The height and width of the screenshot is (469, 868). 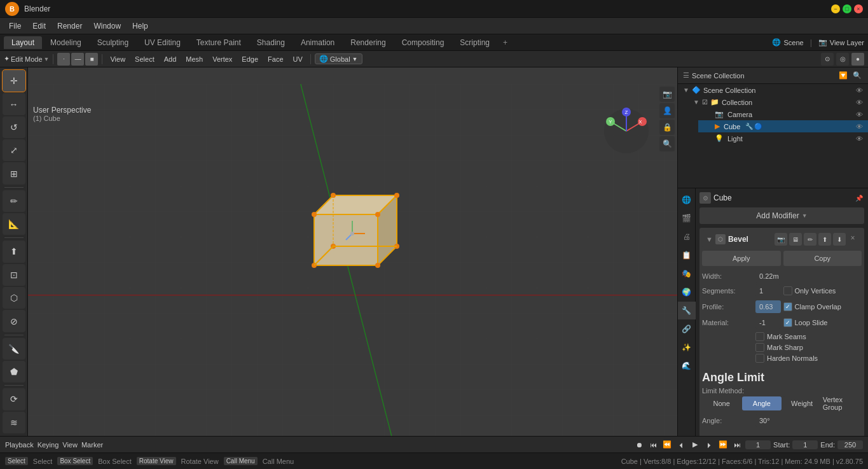 I want to click on add-modifier-button: Add Modifier ▼, so click(x=782, y=216).